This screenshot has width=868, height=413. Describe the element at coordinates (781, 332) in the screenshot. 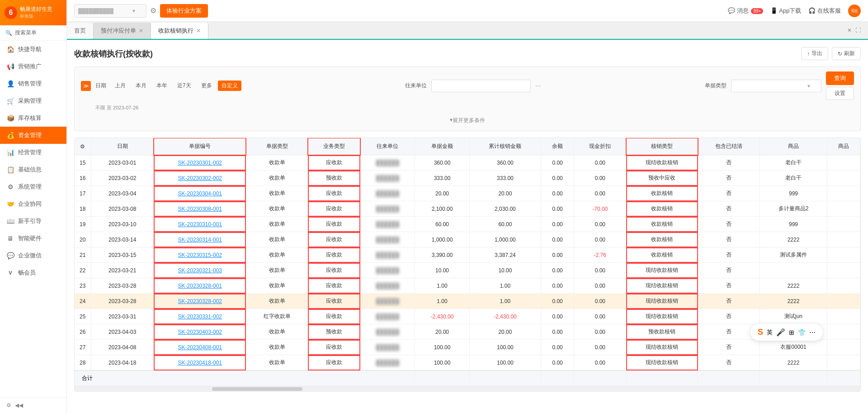

I see `ime-mic: 🎤` at that location.